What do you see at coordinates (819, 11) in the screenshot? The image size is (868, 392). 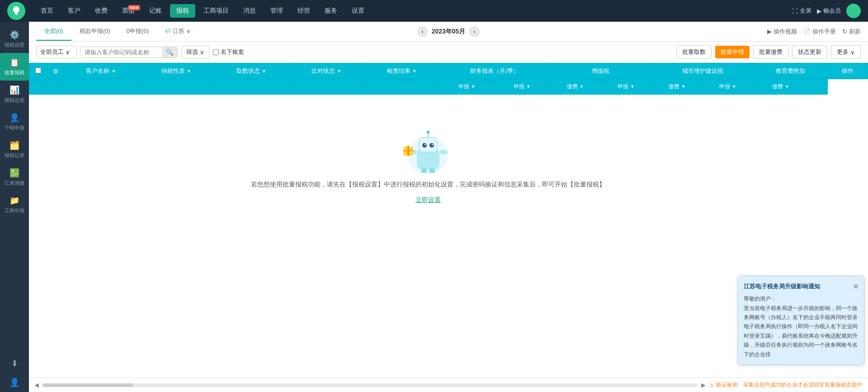 I see `member-icon: ▶` at bounding box center [819, 11].